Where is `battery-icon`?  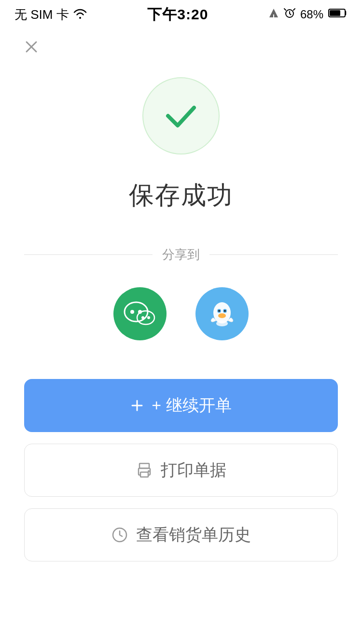
battery-icon is located at coordinates (338, 14).